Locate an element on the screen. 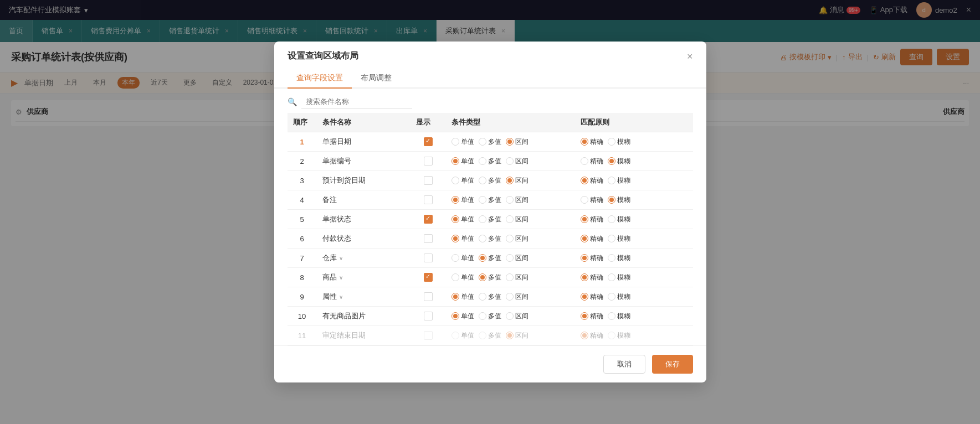 This screenshot has height=424, width=980. table-row: 7仓库∨单值多值区间精确模糊 is located at coordinates (490, 258).